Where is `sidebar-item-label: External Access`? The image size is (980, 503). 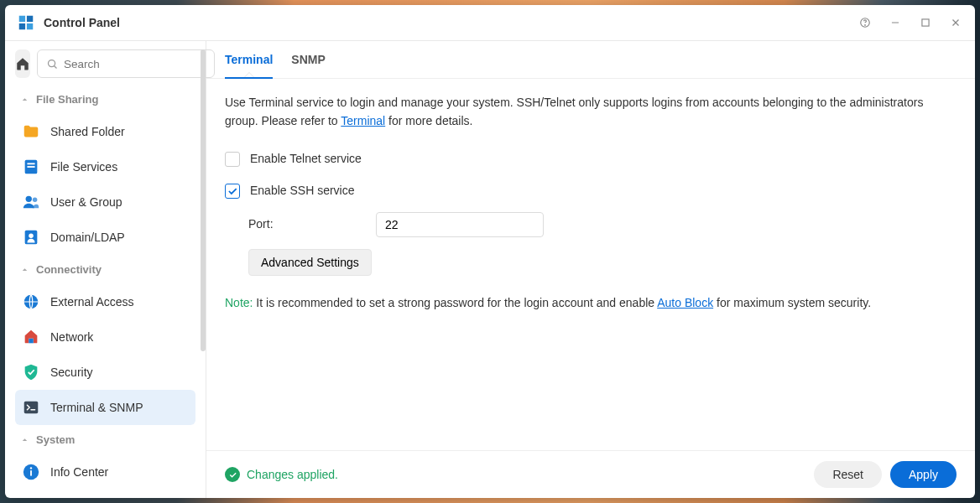 sidebar-item-label: External Access is located at coordinates (92, 302).